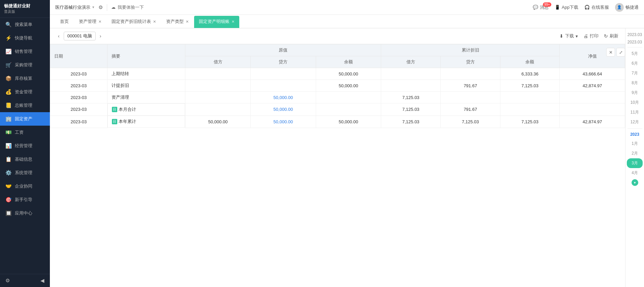 This screenshot has width=644, height=287. What do you see at coordinates (635, 113) in the screenshot?
I see `tl-month-11: 11月` at bounding box center [635, 113].